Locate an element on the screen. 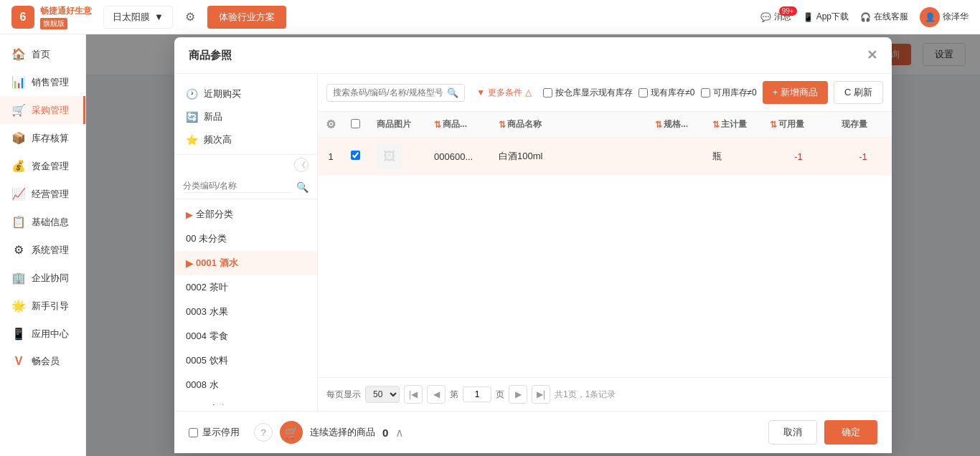  category-fruit: 0003 水果 is located at coordinates (245, 312).